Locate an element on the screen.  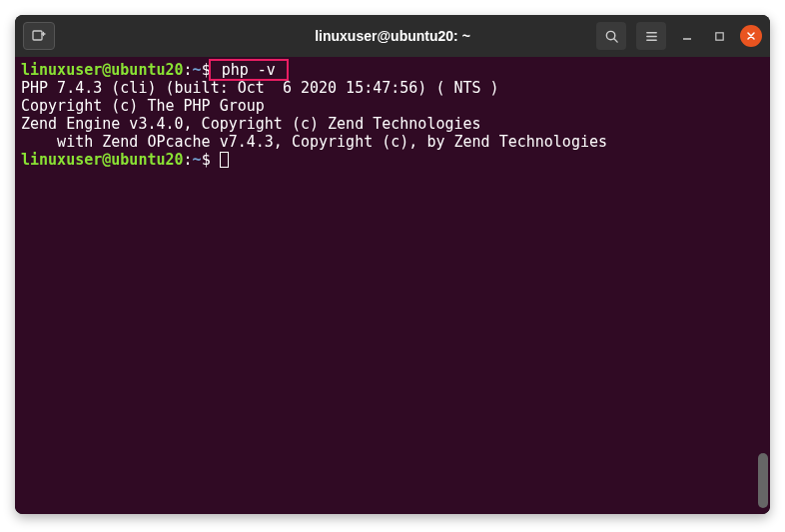
output-line-3: Zend Engine v3.4.0, Copyright (c) Zend T… is located at coordinates (392, 124).